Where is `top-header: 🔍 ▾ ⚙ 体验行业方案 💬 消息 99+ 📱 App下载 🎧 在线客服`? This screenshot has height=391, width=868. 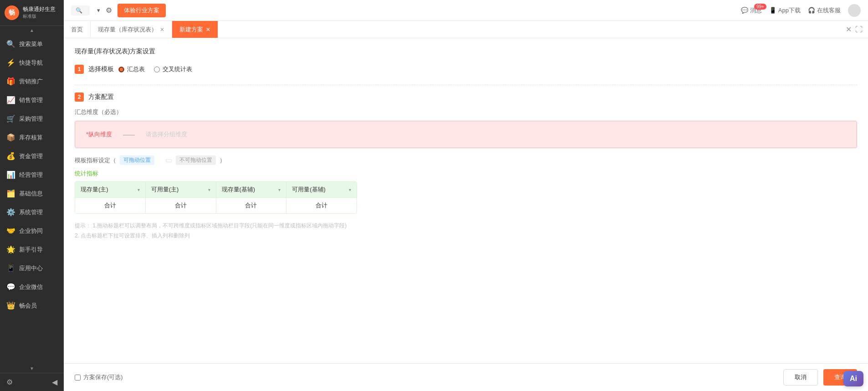
top-header: 🔍 ▾ ⚙ 体验行业方案 💬 消息 99+ 📱 App下载 🎧 在线客服 is located at coordinates (466, 10).